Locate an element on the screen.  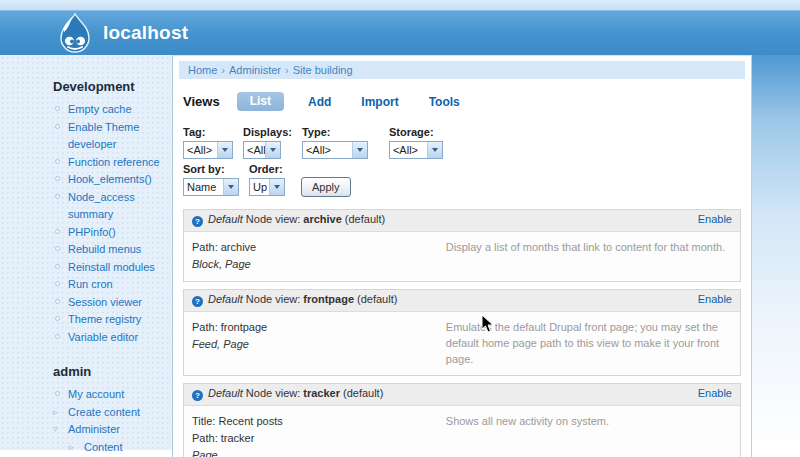
view-path: Path: frontpage is located at coordinates (319, 328).